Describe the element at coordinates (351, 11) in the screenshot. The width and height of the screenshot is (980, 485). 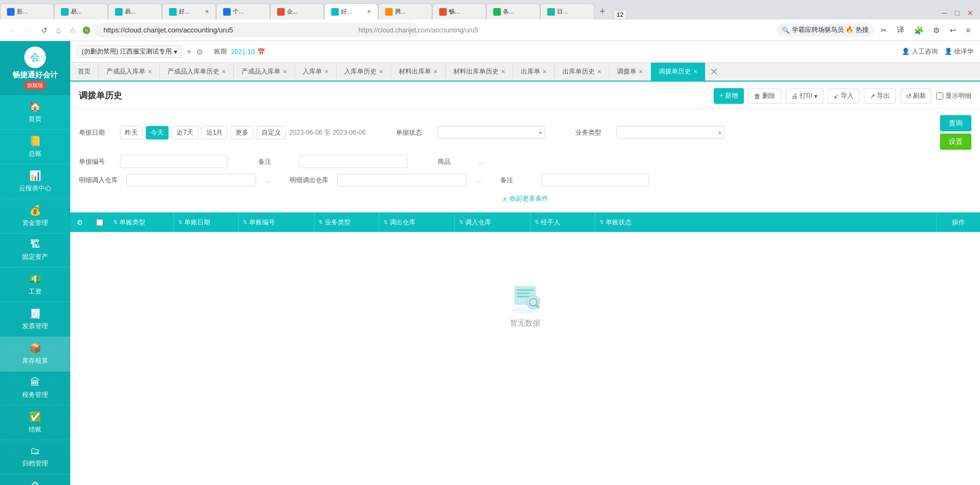
I see `browser-tab-7: 好... ✕` at that location.